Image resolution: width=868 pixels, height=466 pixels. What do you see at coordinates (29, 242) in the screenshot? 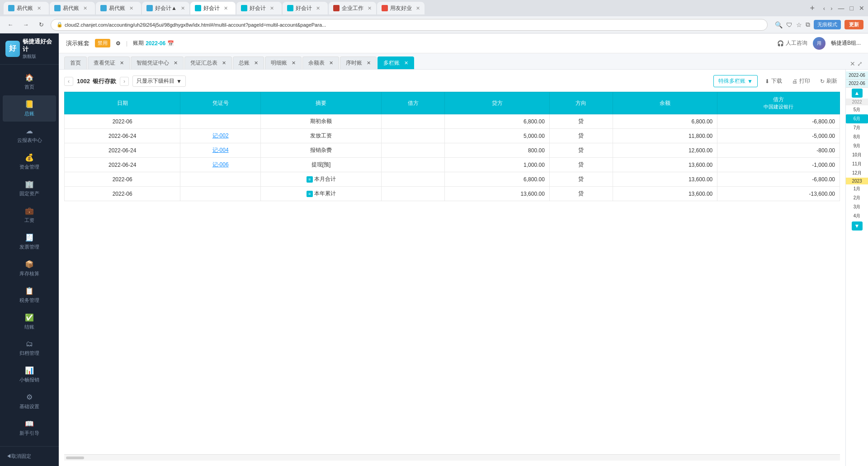
I see `sidebar-item-发票管理: 🧾发票管理` at bounding box center [29, 242].